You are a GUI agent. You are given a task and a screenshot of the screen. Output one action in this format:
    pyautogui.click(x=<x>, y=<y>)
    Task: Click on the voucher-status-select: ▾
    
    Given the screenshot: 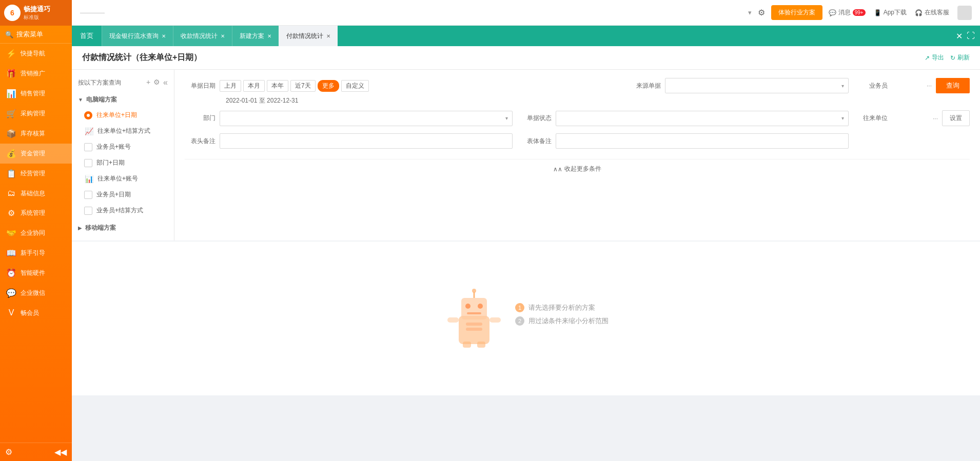 What is the action you would take?
    pyautogui.click(x=702, y=118)
    